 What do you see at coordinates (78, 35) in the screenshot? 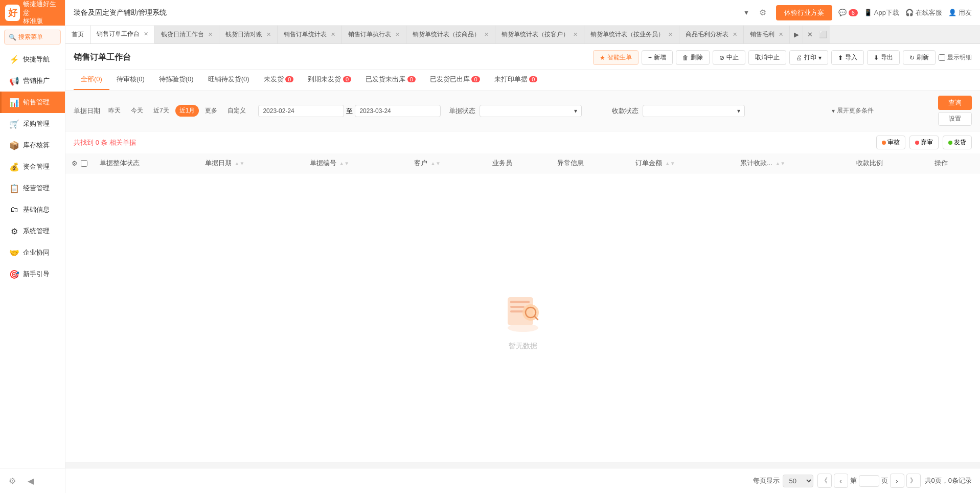
I see `tab-home: 首页` at bounding box center [78, 35].